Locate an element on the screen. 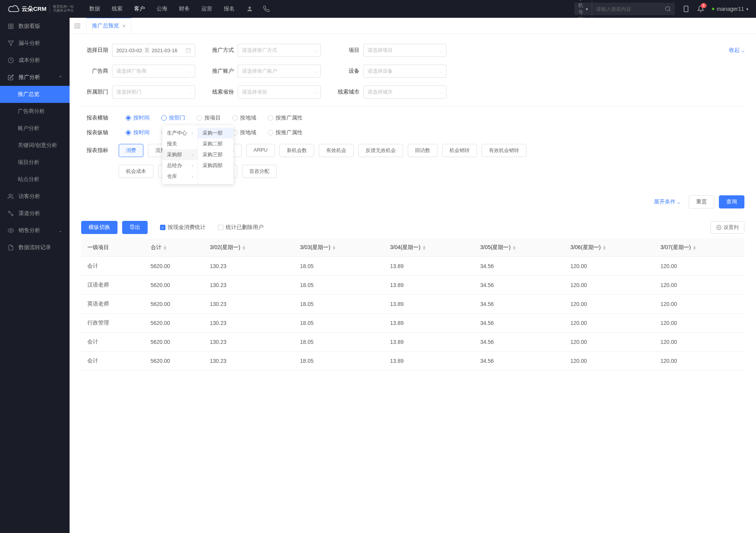 The width and height of the screenshot is (756, 533). collapse-filters-link: 收起 ⌵ is located at coordinates (737, 50).